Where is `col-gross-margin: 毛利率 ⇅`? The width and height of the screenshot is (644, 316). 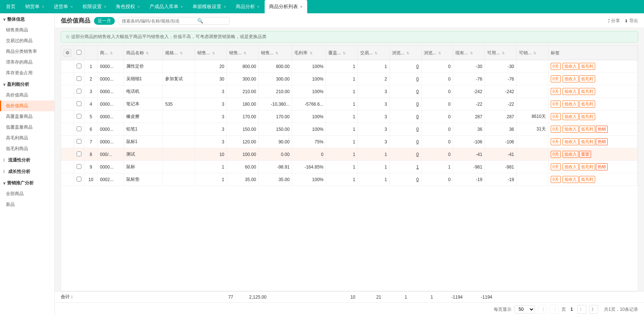 col-gross-margin: 毛利率 ⇅ is located at coordinates (309, 53).